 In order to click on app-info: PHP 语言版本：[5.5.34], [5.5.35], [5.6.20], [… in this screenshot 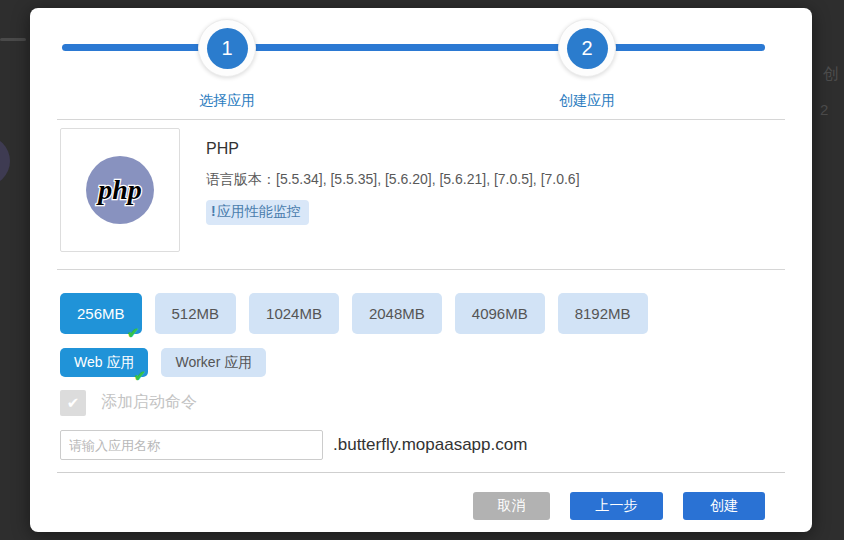, I will do `click(393, 194)`.